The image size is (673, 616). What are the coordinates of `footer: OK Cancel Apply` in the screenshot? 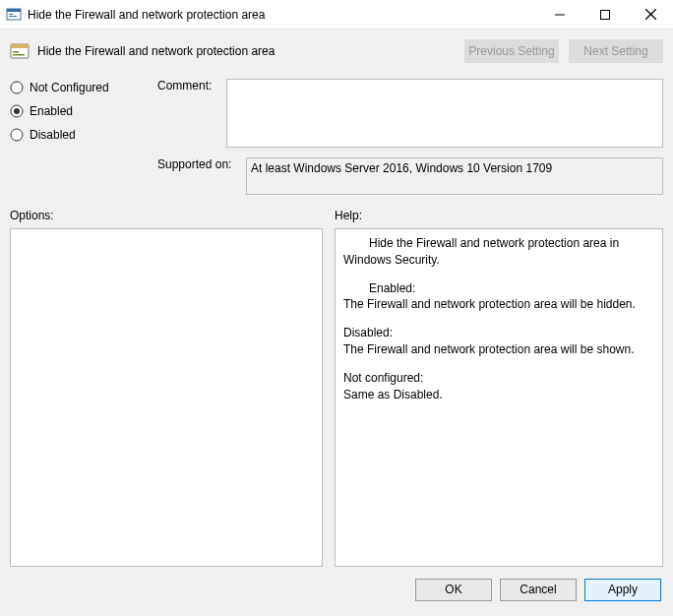 It's located at (336, 589).